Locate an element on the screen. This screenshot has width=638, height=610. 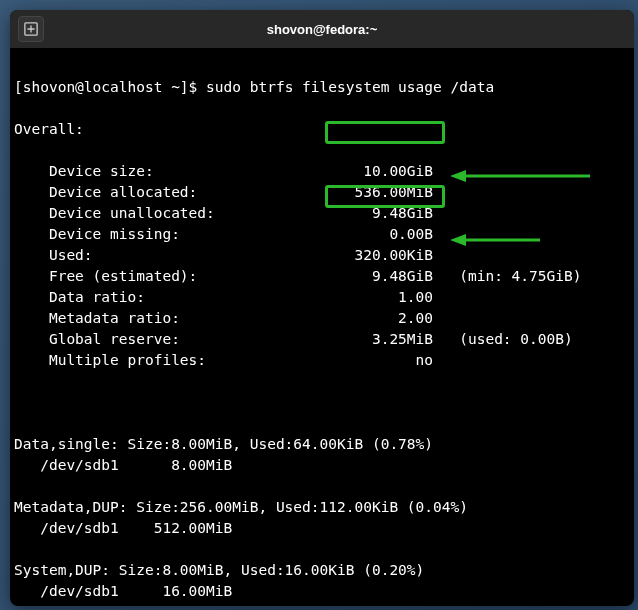
overall-row: Free (estimated): 9.48GiB (min: 4.75GiB) is located at coordinates (322, 276).